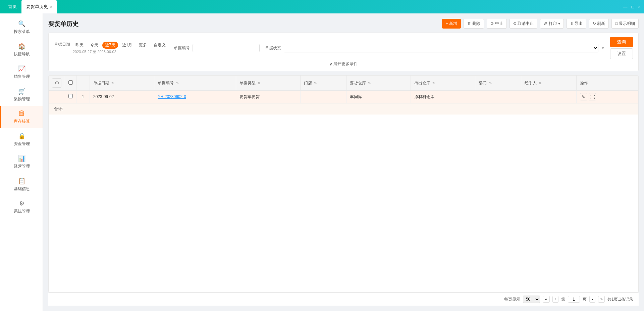  What do you see at coordinates (94, 45) in the screenshot?
I see `date-today-btn: 今天` at bounding box center [94, 45].